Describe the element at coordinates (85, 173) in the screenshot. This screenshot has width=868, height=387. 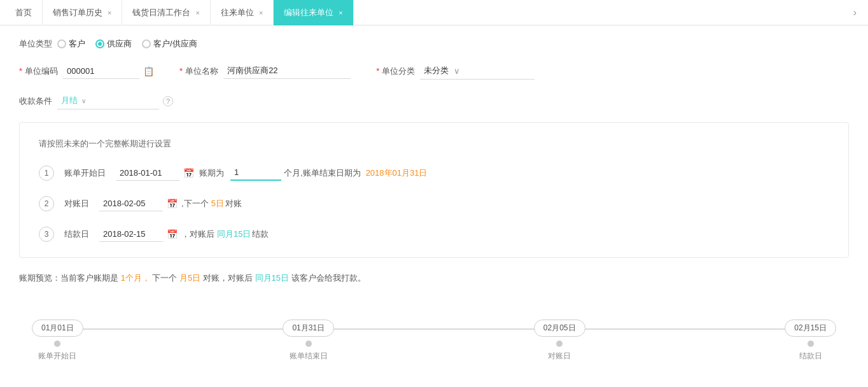
I see `setting-label-1: 账单开始日` at that location.